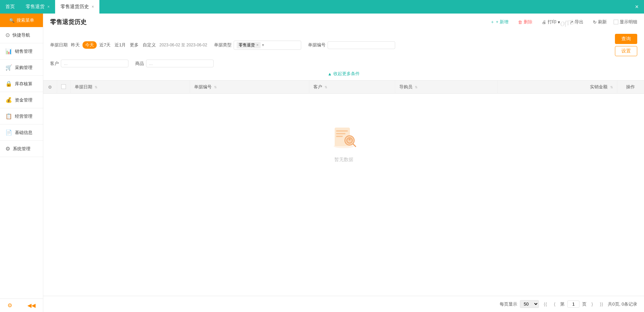  What do you see at coordinates (105, 45) in the screenshot?
I see `date-shortcut-7days: 近7天` at bounding box center [105, 45].